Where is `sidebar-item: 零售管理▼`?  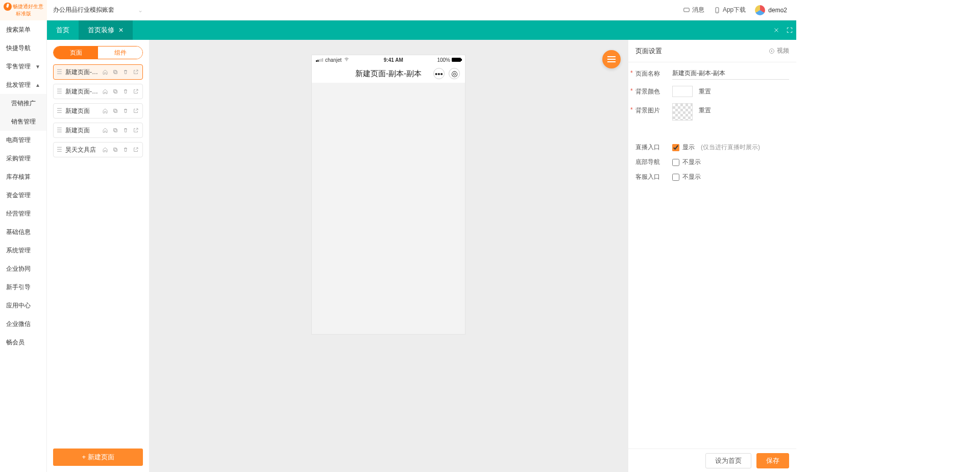
sidebar-item: 零售管理▼ is located at coordinates (23, 66).